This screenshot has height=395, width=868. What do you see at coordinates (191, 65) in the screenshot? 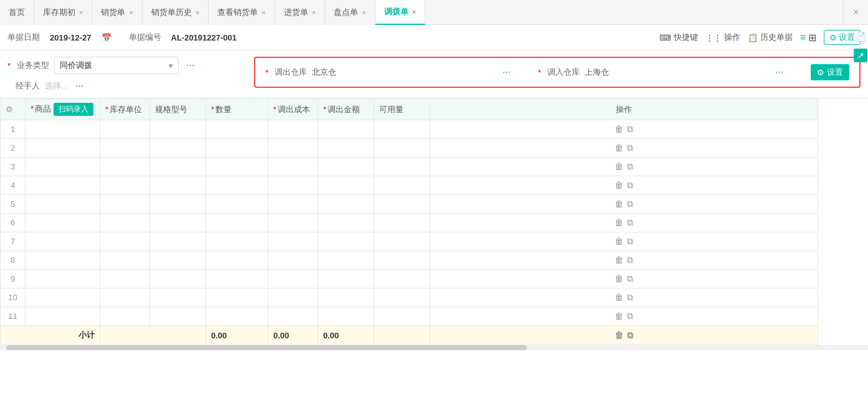
I see `business-type-more-button: ···` at bounding box center [191, 65].